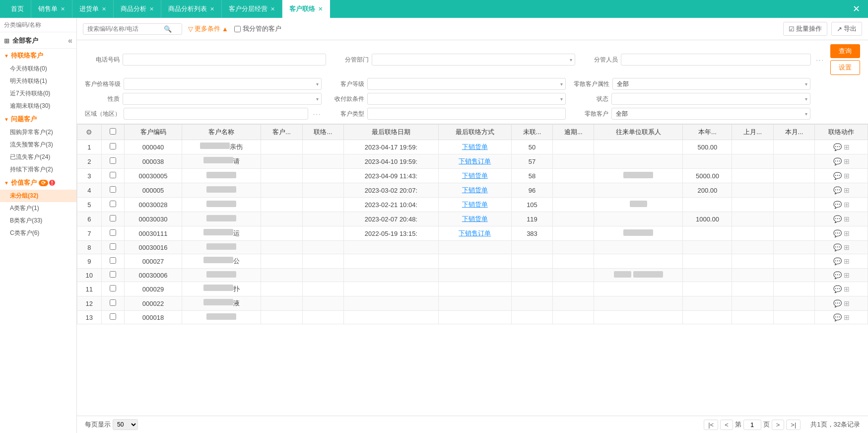 This screenshot has width=868, height=433. What do you see at coordinates (306, 9) in the screenshot?
I see `nav-tab-customer-contact: 客户联络 ✕` at bounding box center [306, 9].